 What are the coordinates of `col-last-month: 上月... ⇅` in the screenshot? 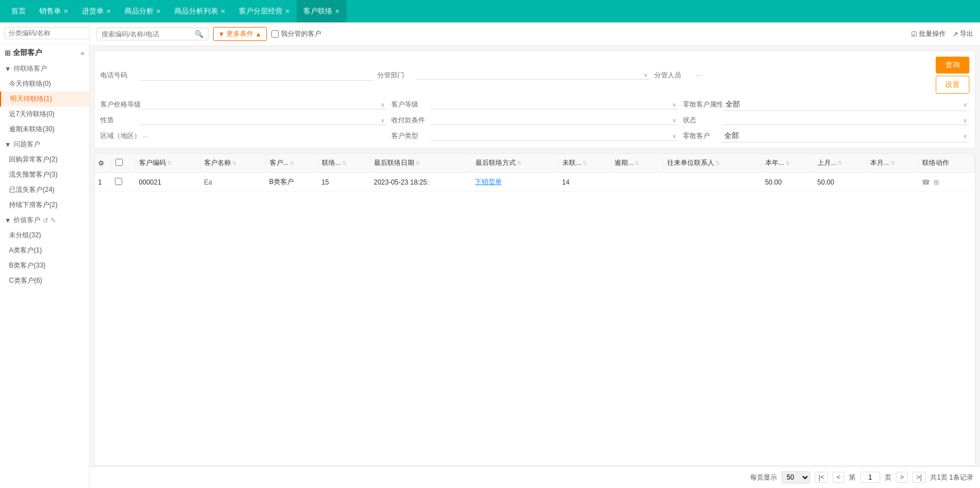 It's located at (840, 163).